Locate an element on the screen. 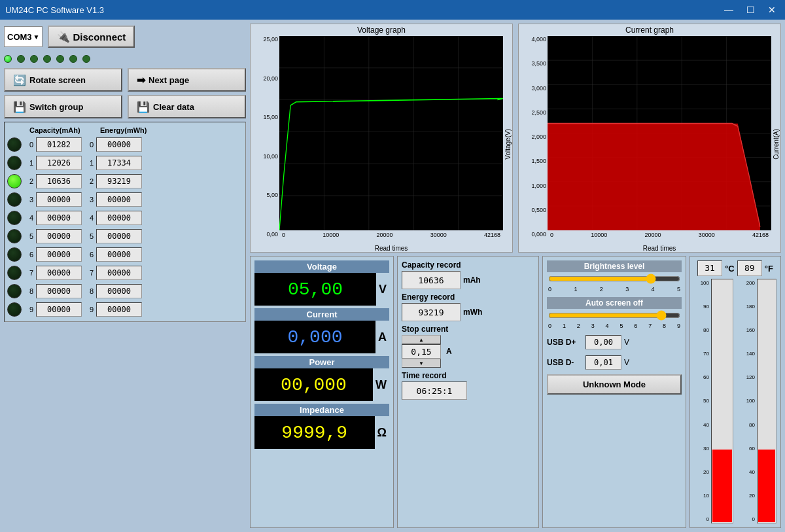 This screenshot has height=532, width=785. power-label: Power is located at coordinates (322, 363).